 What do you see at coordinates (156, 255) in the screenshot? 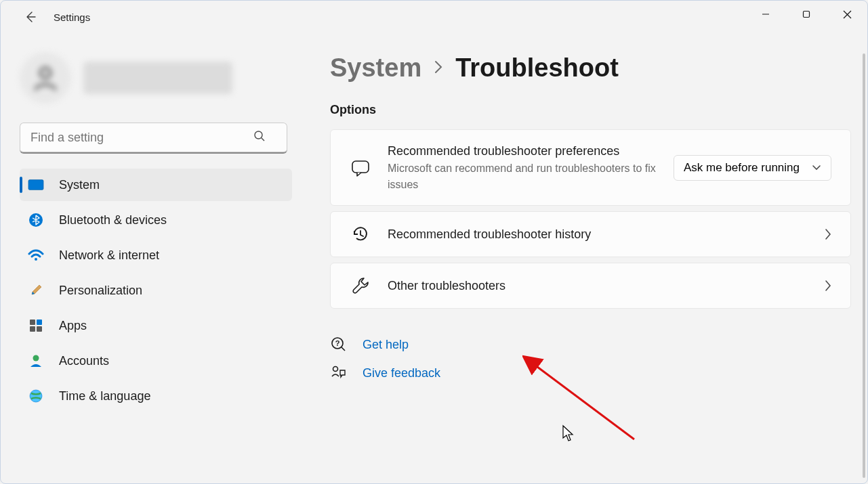
I see `sidebar-item-network: Network & internet` at bounding box center [156, 255].